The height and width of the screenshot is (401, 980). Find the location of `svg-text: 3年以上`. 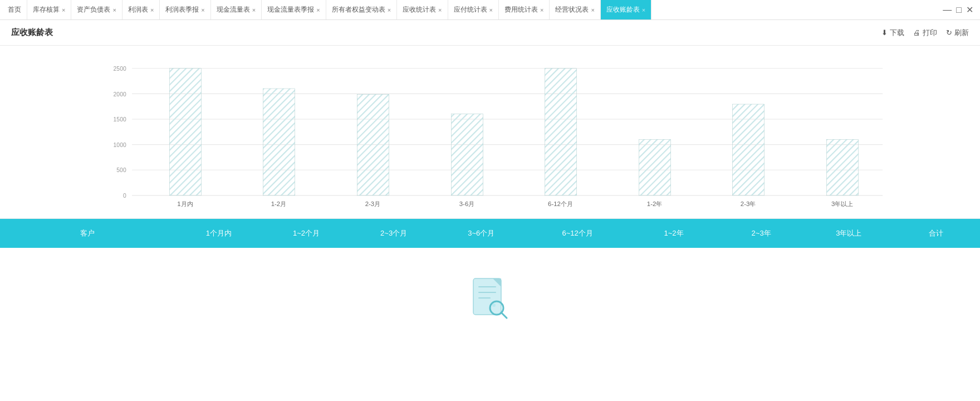

svg-text: 3年以上 is located at coordinates (842, 204).